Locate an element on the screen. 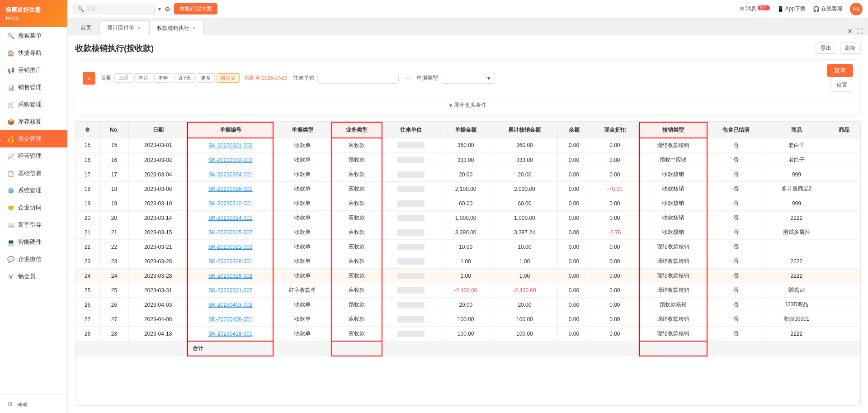 This screenshot has width=868, height=413. this-year-btn: 本年 is located at coordinates (163, 78).